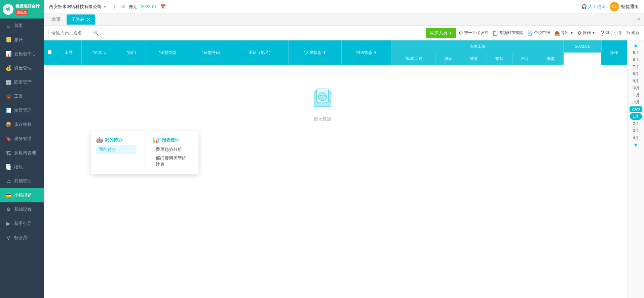 This screenshot has height=298, width=644. What do you see at coordinates (23, 139) in the screenshot?
I see `sidebar-label-tax: 税务管理` at bounding box center [23, 139].